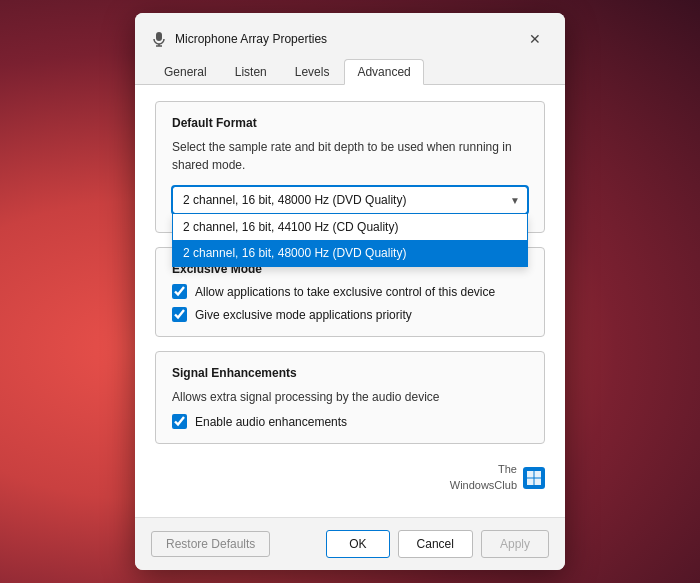 This screenshot has width=700, height=583. Describe the element at coordinates (350, 544) in the screenshot. I see `dialog-footer: Restore Defaults OK Cancel Apply` at that location.